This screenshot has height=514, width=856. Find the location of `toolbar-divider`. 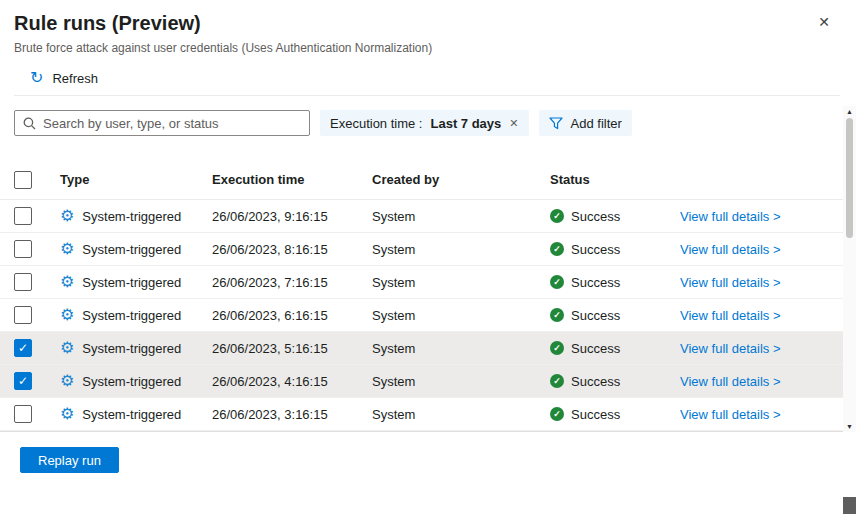

toolbar-divider is located at coordinates (427, 96).